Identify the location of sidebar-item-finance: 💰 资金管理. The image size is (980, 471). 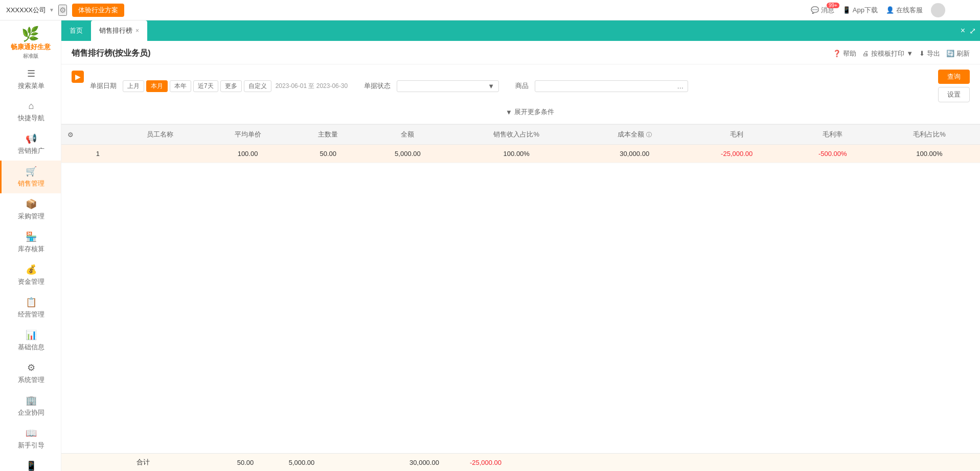
(31, 275).